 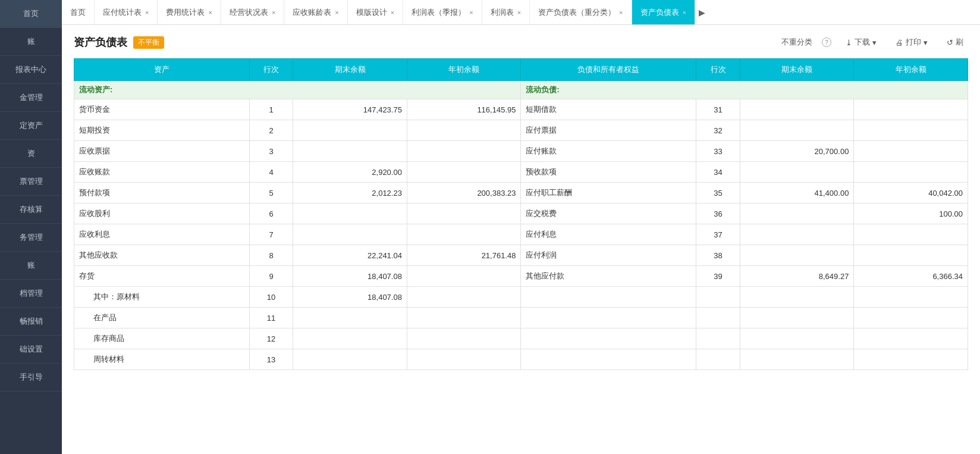 I want to click on tab-ar-aging: 应收账龄表 ×, so click(x=316, y=12).